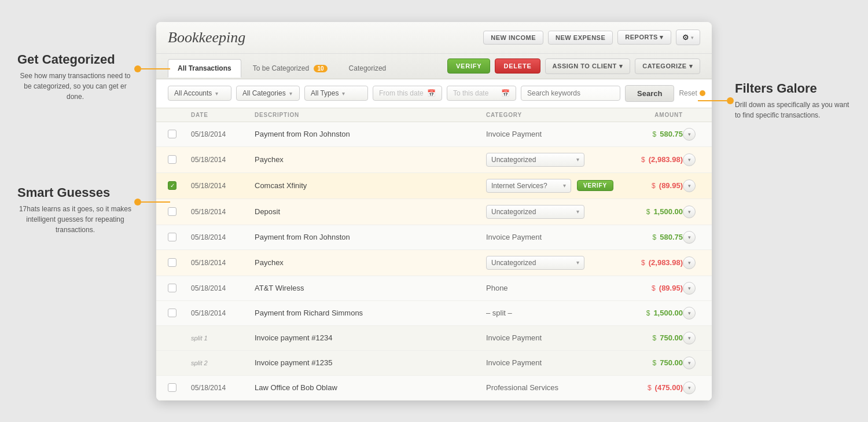  What do you see at coordinates (156, 69) in the screenshot?
I see `arrow-line-left-top` at bounding box center [156, 69].